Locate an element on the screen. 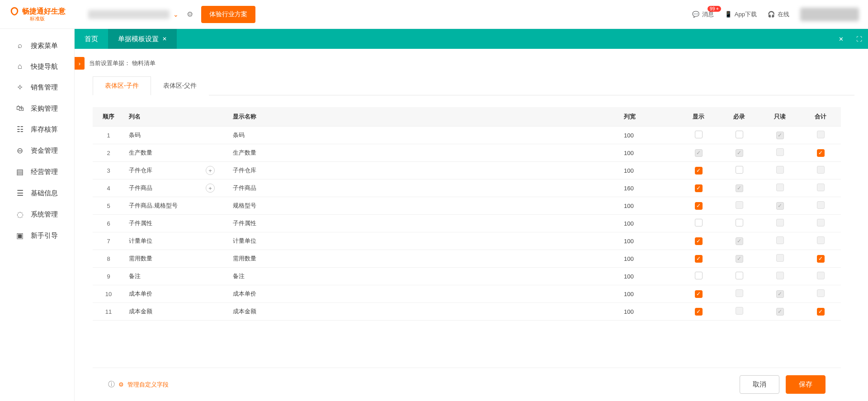  cell-display: 规格型号 is located at coordinates (424, 206).